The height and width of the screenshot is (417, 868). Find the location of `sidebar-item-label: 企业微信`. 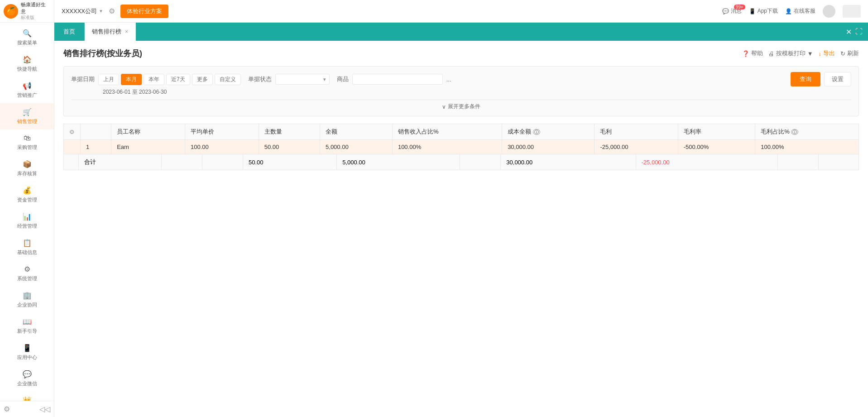

sidebar-item-label: 企业微信 is located at coordinates (27, 384).